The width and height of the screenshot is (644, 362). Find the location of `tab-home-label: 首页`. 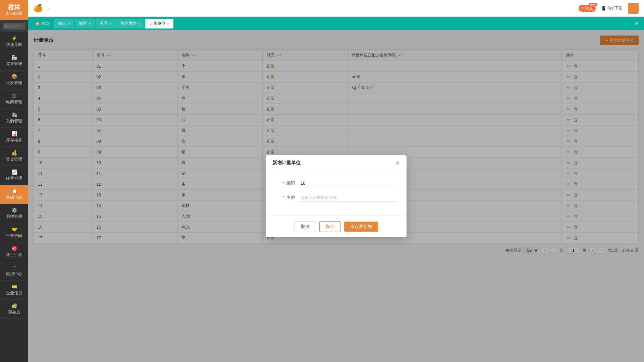

tab-home-label: 首页 is located at coordinates (45, 23).